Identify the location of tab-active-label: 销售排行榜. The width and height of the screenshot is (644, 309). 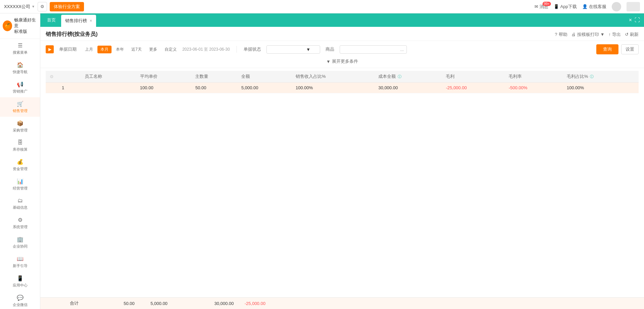
(76, 21).